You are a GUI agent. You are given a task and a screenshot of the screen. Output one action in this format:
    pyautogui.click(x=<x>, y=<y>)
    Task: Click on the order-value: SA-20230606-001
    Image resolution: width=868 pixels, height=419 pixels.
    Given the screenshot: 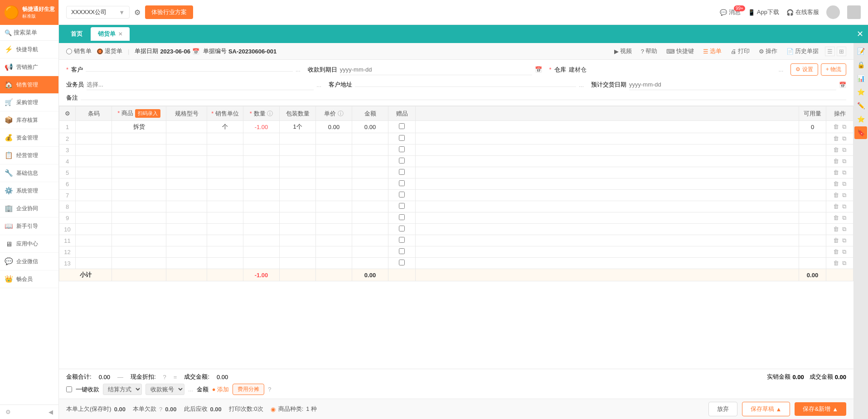 What is the action you would take?
    pyautogui.click(x=252, y=52)
    